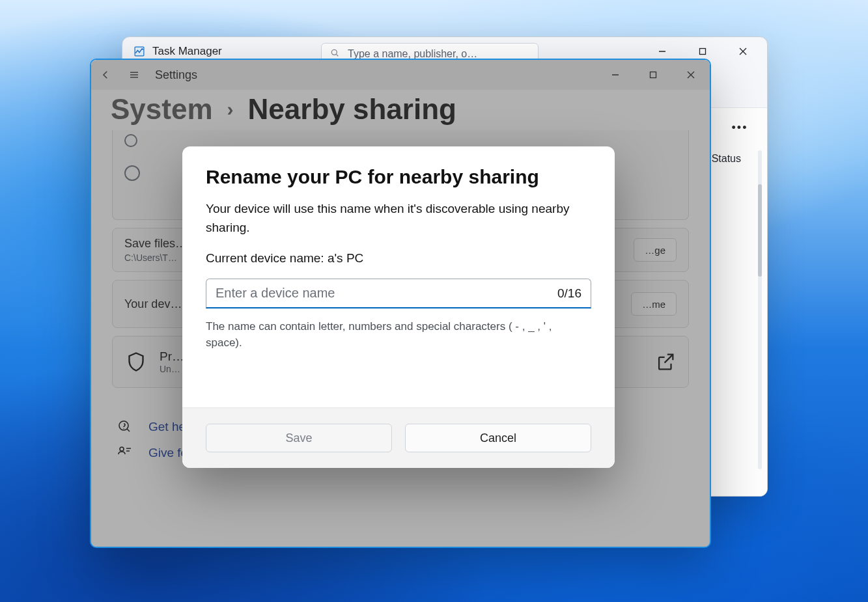  What do you see at coordinates (760, 230) in the screenshot?
I see `scrollbar-thumb` at bounding box center [760, 230].